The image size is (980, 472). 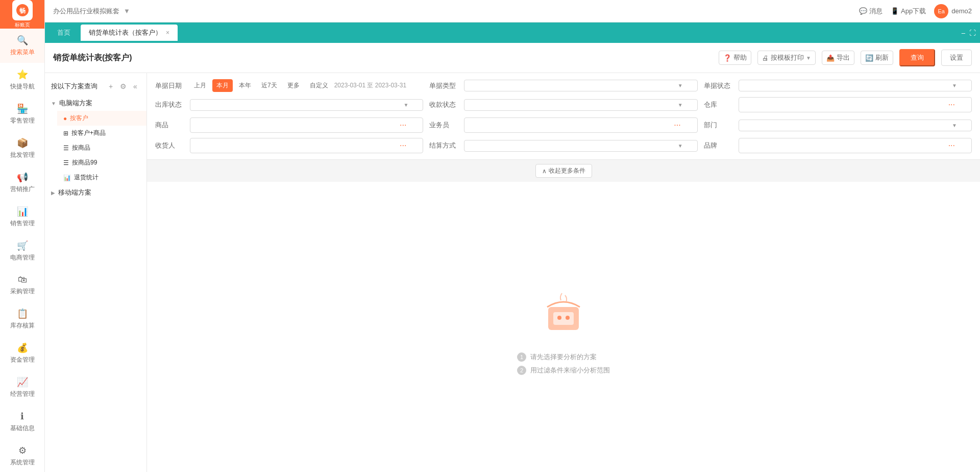 What do you see at coordinates (964, 33) in the screenshot?
I see `minimize-icon: –` at bounding box center [964, 33].